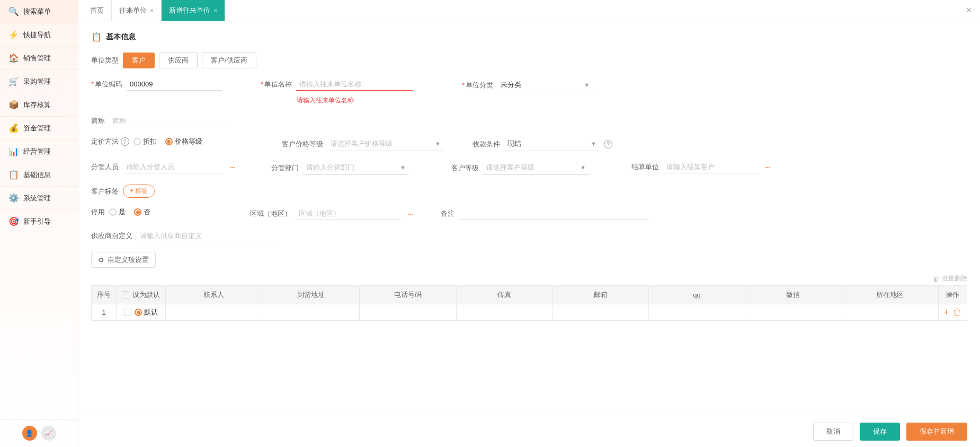  I want to click on manager-field: 分管人员 ···, so click(181, 167).